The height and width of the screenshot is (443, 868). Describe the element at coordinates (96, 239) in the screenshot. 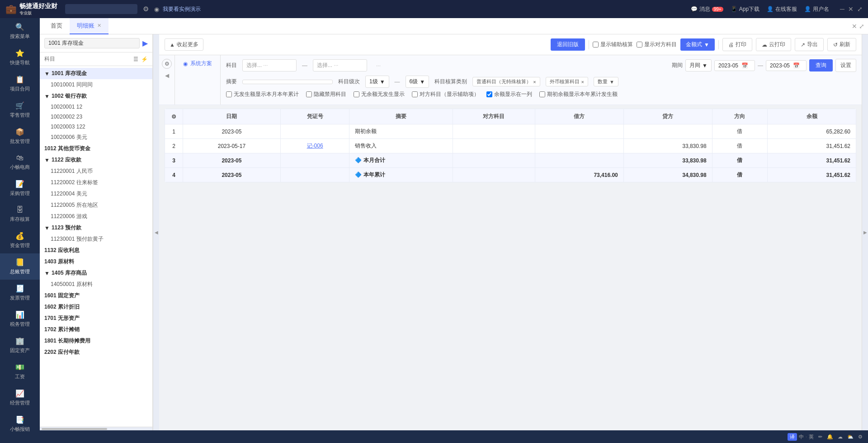

I see `tree-item-11230001: 11230001 预付款黄子` at that location.